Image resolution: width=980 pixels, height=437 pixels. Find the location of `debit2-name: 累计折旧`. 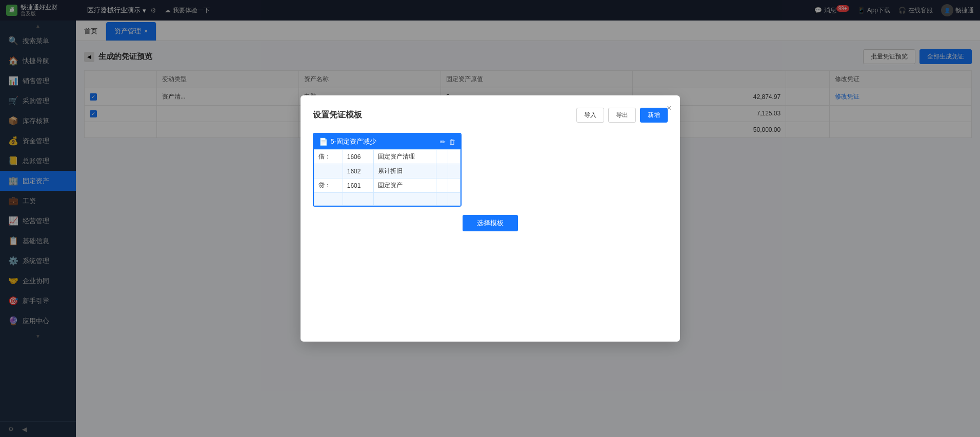

debit2-name: 累计折旧 is located at coordinates (405, 171).